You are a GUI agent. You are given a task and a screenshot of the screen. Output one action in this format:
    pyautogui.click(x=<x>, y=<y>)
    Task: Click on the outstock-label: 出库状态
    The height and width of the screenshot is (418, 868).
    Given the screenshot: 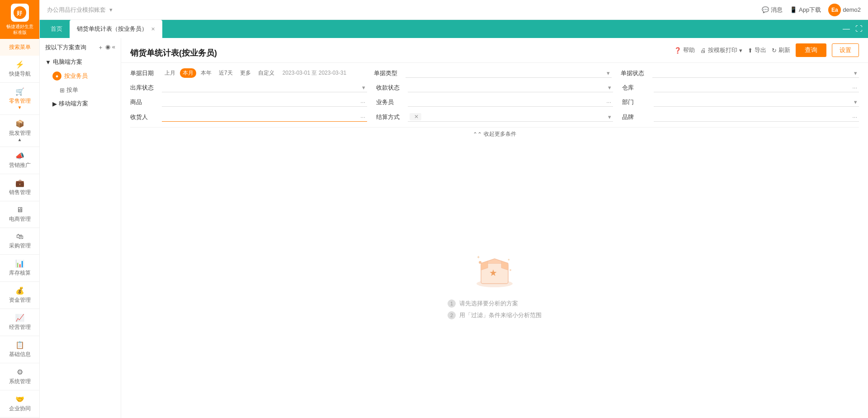 What is the action you would take?
    pyautogui.click(x=146, y=88)
    